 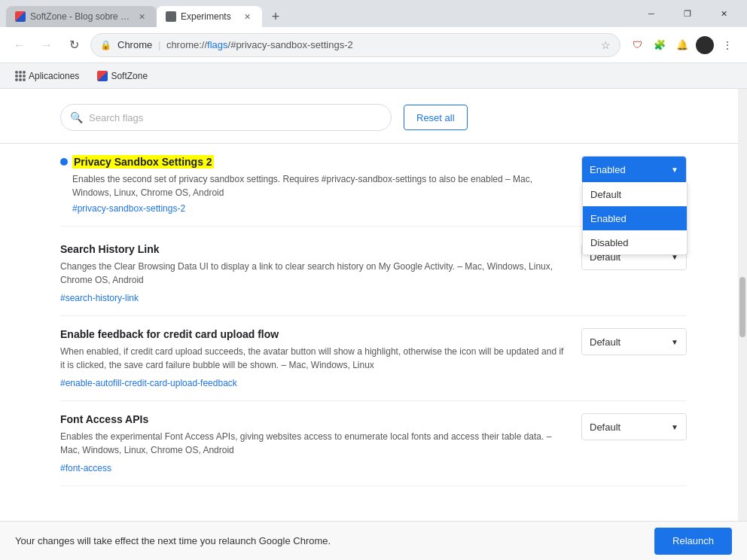 I want to click on window-controls: ─ ❐ ✕, so click(x=688, y=16).